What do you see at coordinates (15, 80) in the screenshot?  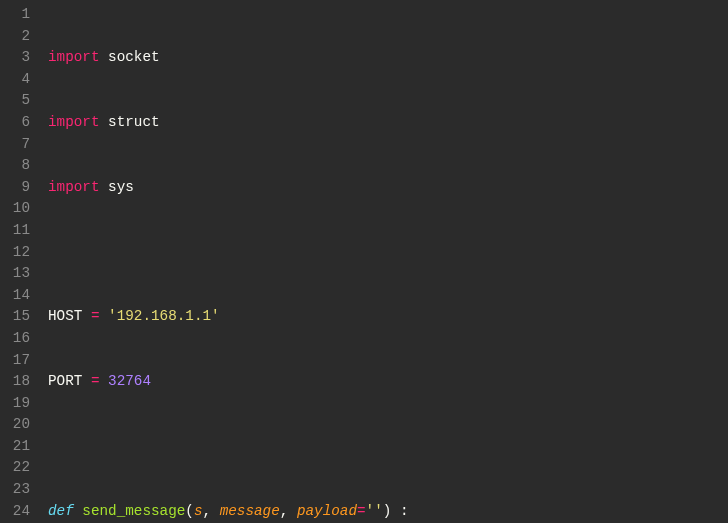 I see `line-number: 4` at bounding box center [15, 80].